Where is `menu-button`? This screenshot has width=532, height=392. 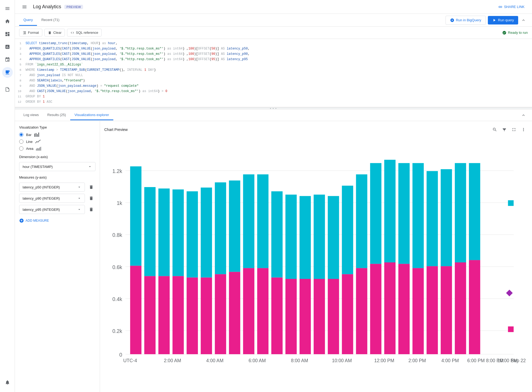
menu-button is located at coordinates (24, 7).